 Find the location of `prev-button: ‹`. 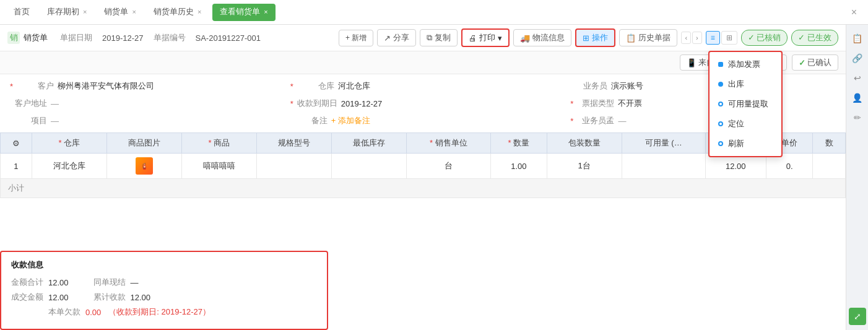

prev-button: ‹ is located at coordinates (686, 38).